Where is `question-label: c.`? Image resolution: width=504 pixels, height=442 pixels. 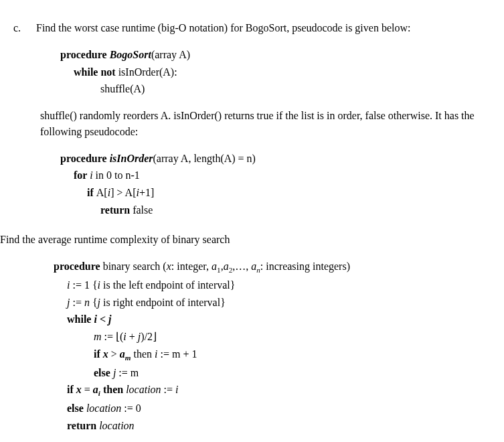
question-label: c. is located at coordinates (23, 28).